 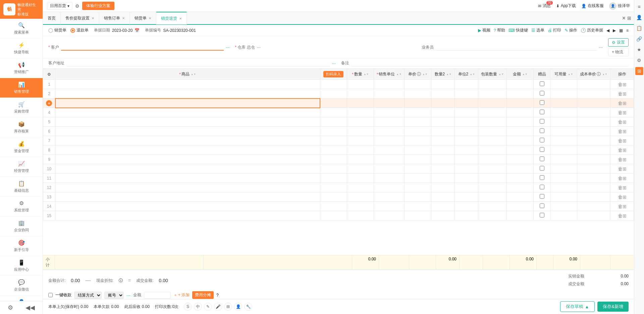 I want to click on payment-amount-input, so click(x=157, y=295).